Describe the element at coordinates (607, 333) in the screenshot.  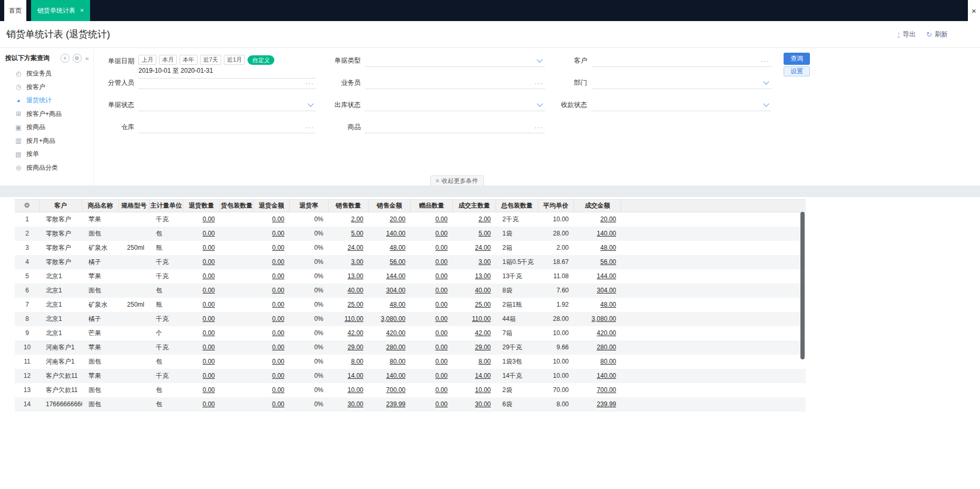
I see `deal-amount-link: 420.00` at that location.